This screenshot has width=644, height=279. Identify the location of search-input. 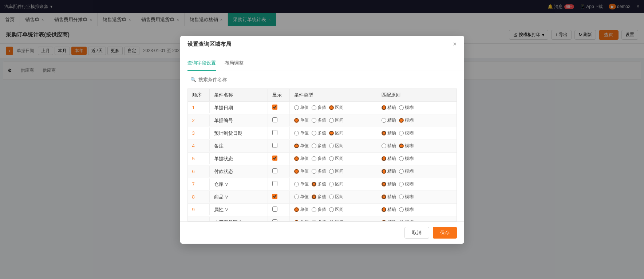
(228, 79).